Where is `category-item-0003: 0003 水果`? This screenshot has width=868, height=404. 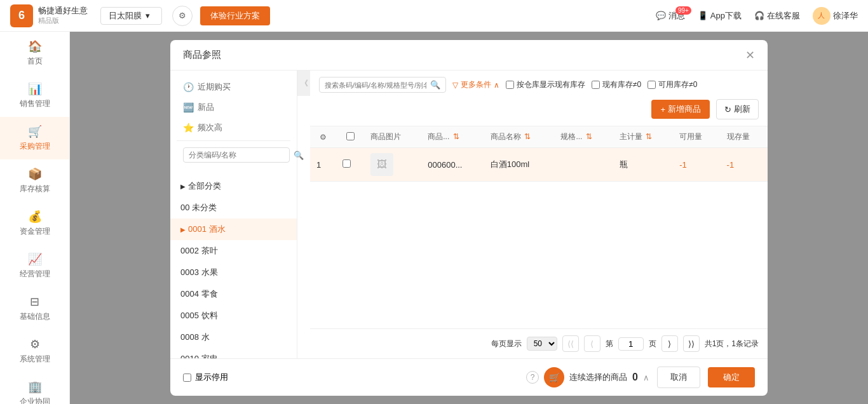
category-item-0003: 0003 水果 is located at coordinates (234, 273).